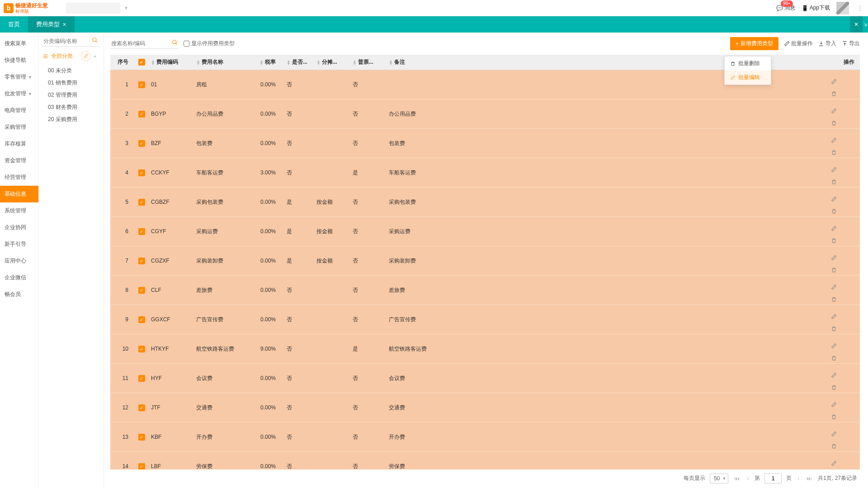  I want to click on search-input, so click(144, 43).